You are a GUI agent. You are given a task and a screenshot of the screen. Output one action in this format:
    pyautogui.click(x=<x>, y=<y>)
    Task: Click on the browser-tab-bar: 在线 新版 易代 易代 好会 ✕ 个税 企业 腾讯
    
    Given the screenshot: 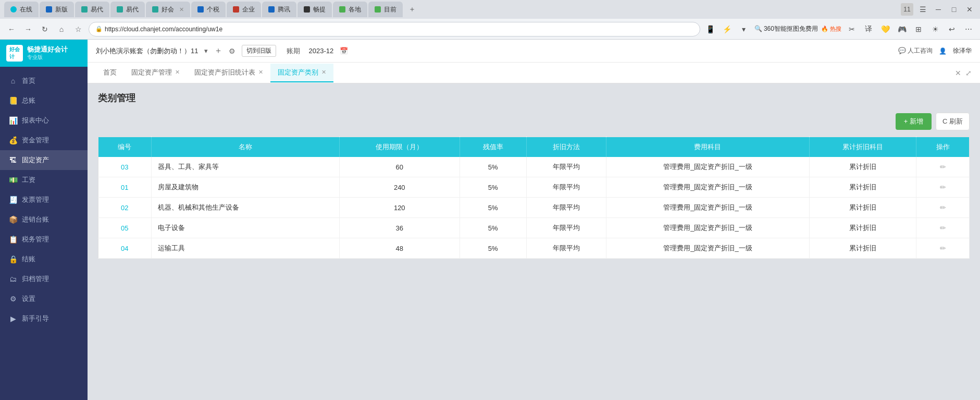 What is the action you would take?
    pyautogui.click(x=490, y=9)
    